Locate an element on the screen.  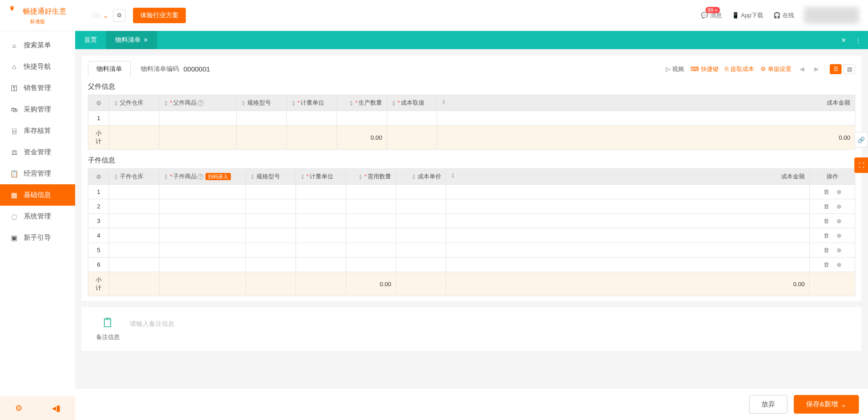
next-doc-button: ▶ is located at coordinates (817, 69).